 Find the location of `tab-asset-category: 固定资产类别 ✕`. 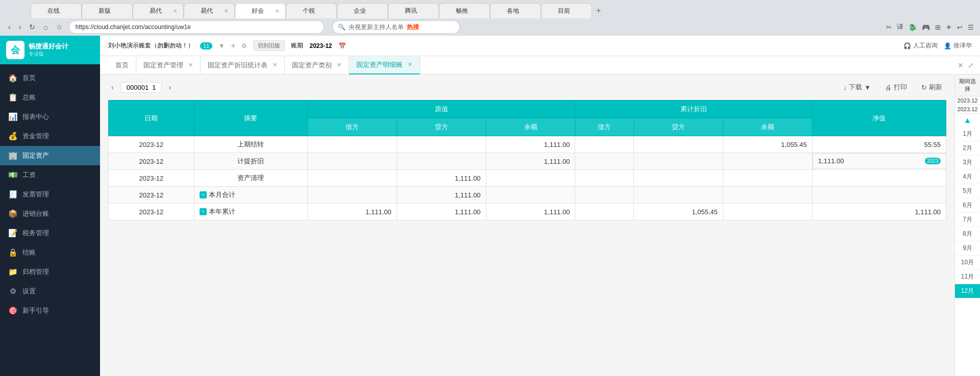

tab-asset-category: 固定资产类别 ✕ is located at coordinates (317, 65).